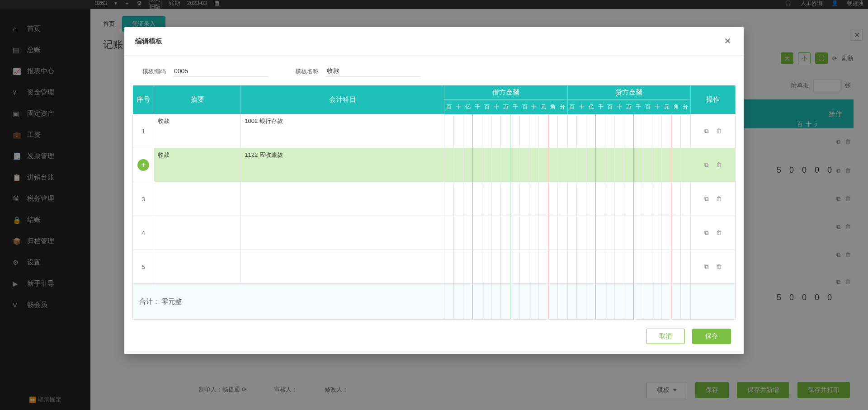  What do you see at coordinates (629, 107) in the screenshot?
I see `th-credit-units: 百十亿千百十万千百十元角分` at bounding box center [629, 107].